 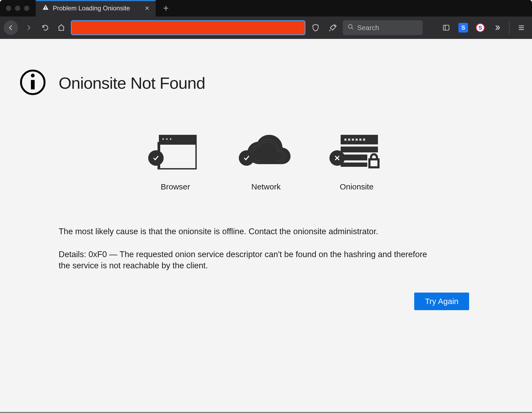 I want to click on search-box: Search, so click(x=383, y=28).